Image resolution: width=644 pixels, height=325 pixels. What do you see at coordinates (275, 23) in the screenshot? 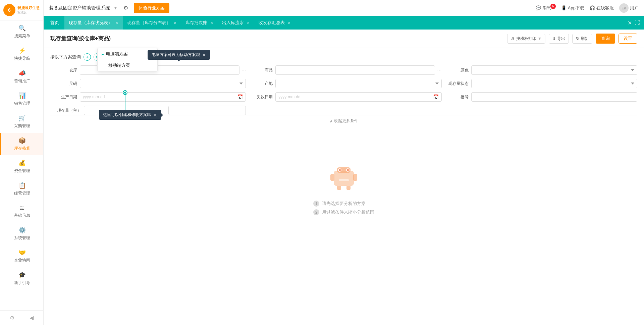
I see `tab-receipt-summary: 收发存汇总表 ✕` at bounding box center [275, 23].